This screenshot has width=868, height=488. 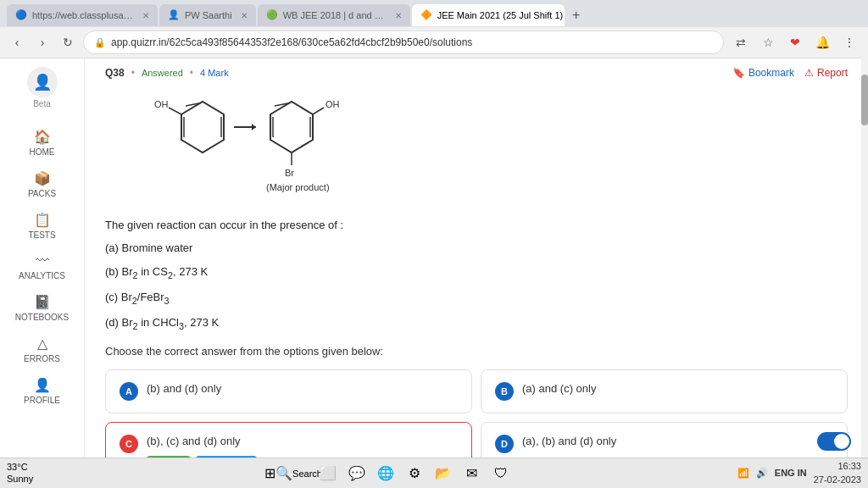 I want to click on sidebar-logo: 👤 Beta, so click(x=42, y=88).